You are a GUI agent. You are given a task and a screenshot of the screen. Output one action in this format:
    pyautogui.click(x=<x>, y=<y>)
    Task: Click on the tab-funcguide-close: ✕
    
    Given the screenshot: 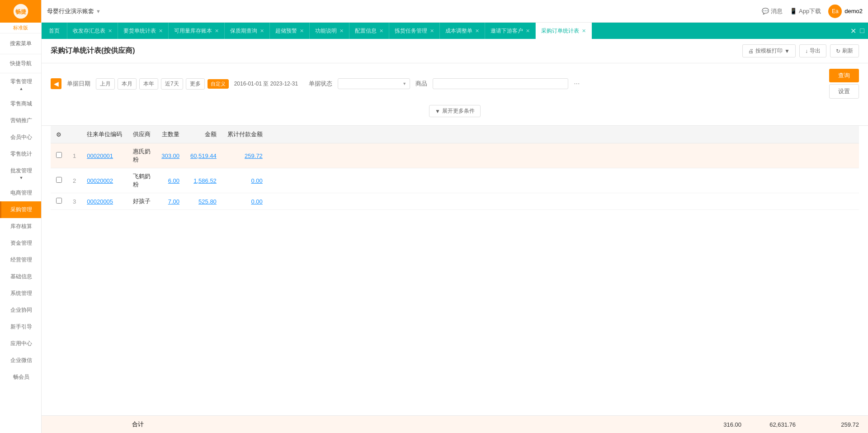 What is the action you would take?
    pyautogui.click(x=342, y=31)
    